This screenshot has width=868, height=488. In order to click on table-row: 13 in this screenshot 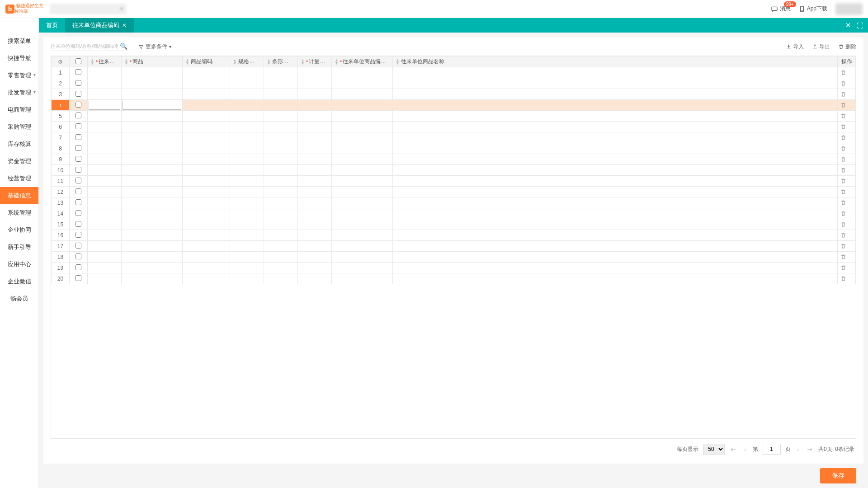, I will do `click(454, 203)`.